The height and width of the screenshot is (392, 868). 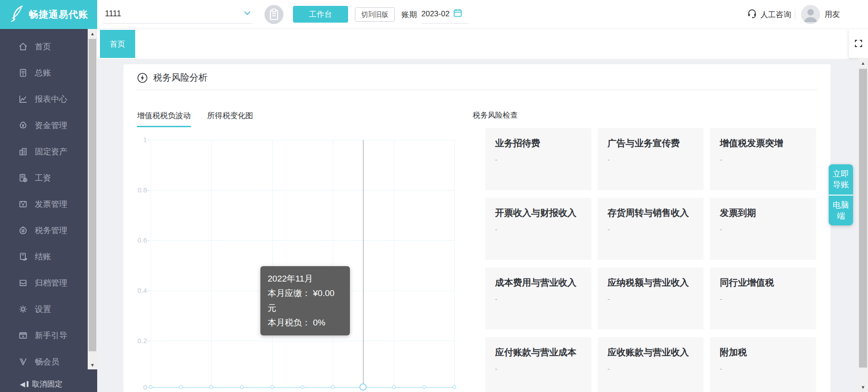 What do you see at coordinates (274, 15) in the screenshot?
I see `clipboard-icon` at bounding box center [274, 15].